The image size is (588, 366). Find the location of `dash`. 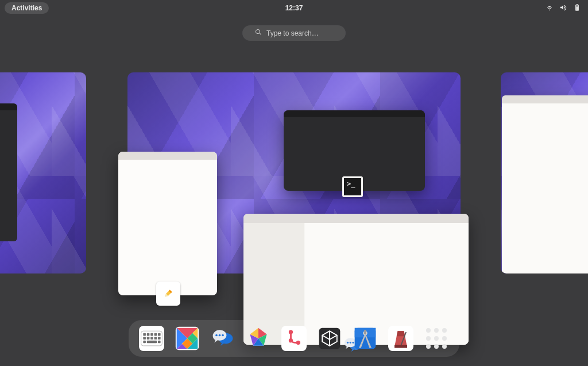

dash is located at coordinates (294, 338).